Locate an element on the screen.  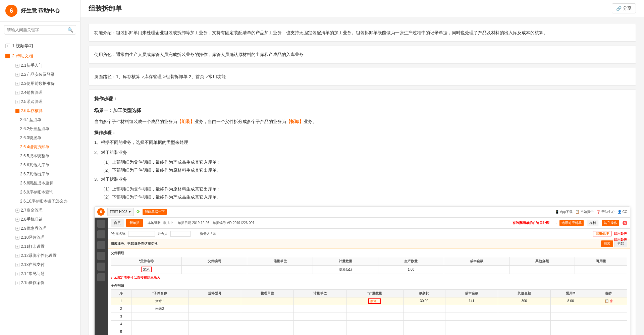
lower-table-row-1: 1 米米1 换算 + 30.00 is located at coordinates (369, 301).